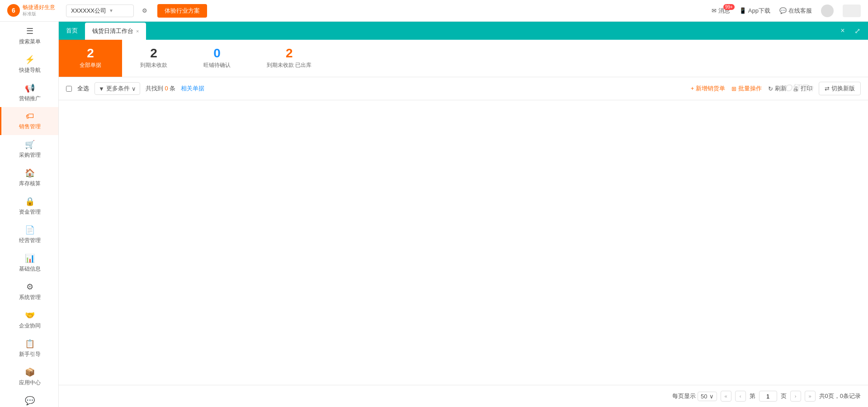 The width and height of the screenshot is (868, 407). What do you see at coordinates (30, 344) in the screenshot?
I see `guide-icon: 📋` at bounding box center [30, 344].